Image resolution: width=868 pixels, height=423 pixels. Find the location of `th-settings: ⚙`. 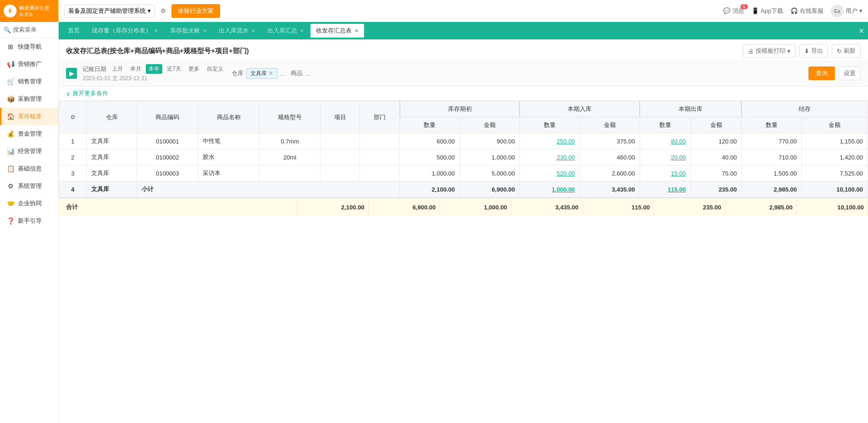

th-settings: ⚙ is located at coordinates (73, 117).